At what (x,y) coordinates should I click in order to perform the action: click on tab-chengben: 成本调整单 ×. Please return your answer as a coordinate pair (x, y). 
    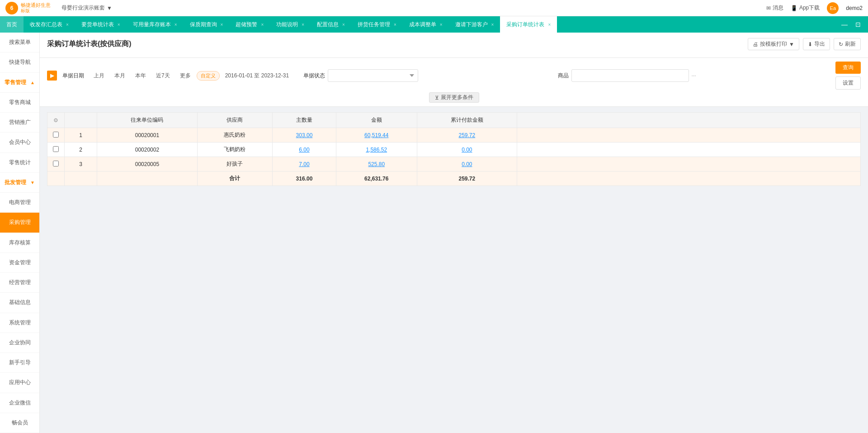
    Looking at the image, I should click on (426, 24).